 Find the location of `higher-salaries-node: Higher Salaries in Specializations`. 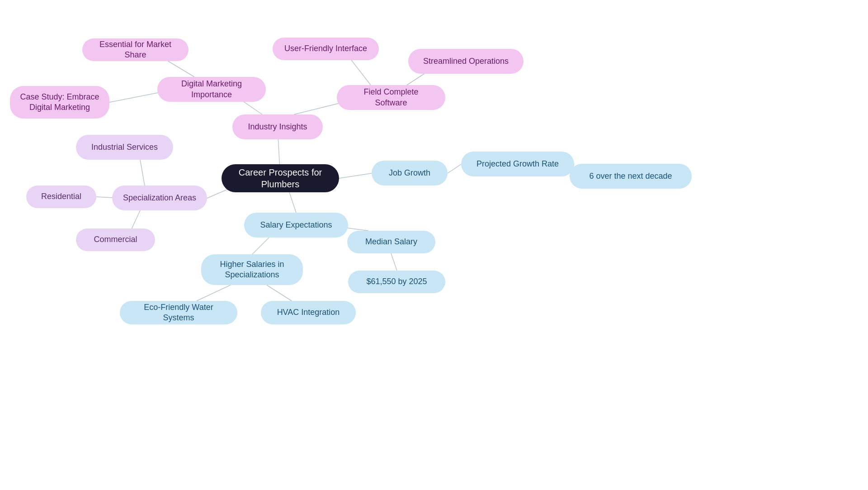

higher-salaries-node: Higher Salaries in Specializations is located at coordinates (252, 270).